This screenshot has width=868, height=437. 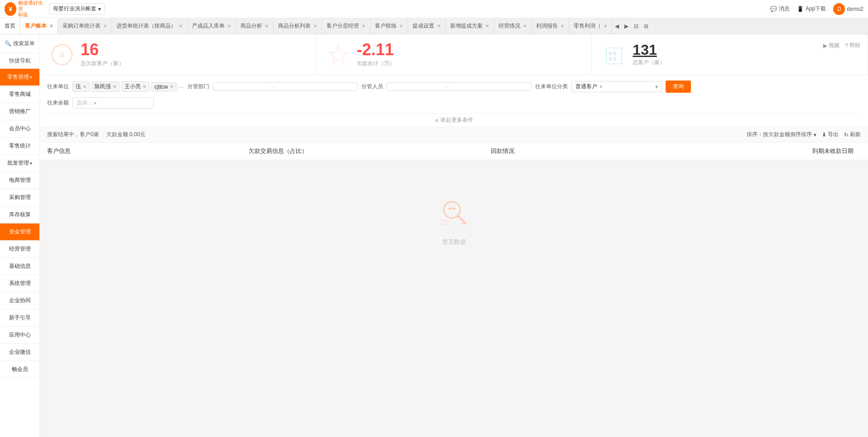 What do you see at coordinates (782, 135) in the screenshot?
I see `sort-label: 排序：按欠款金额倒序排序 ▾` at bounding box center [782, 135].